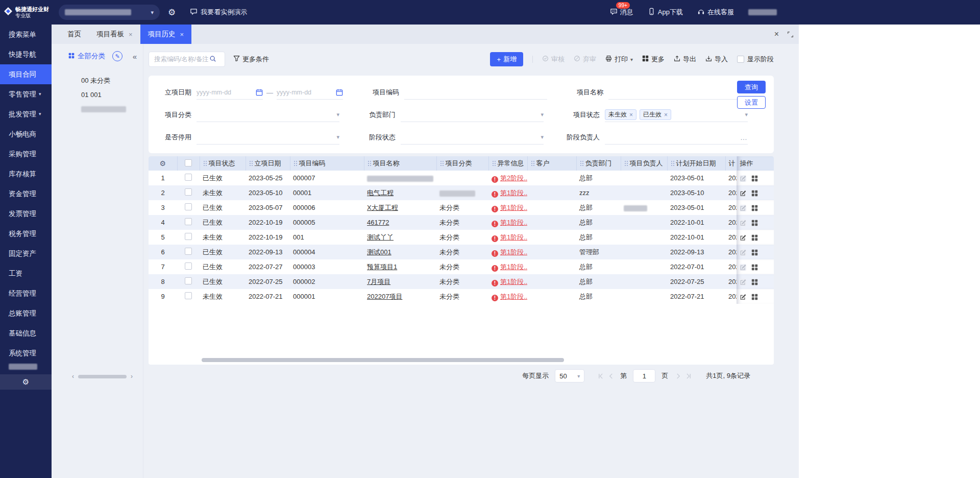  I want to click on scroll-left-icon: ‹, so click(73, 376).